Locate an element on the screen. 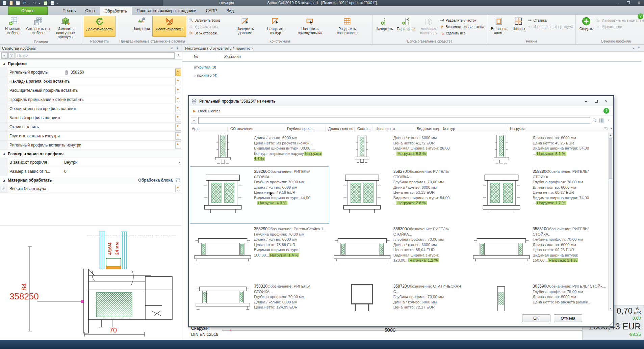 The height and width of the screenshot is (349, 644). deactivate-calc-button: Деактивировать is located at coordinates (100, 26).